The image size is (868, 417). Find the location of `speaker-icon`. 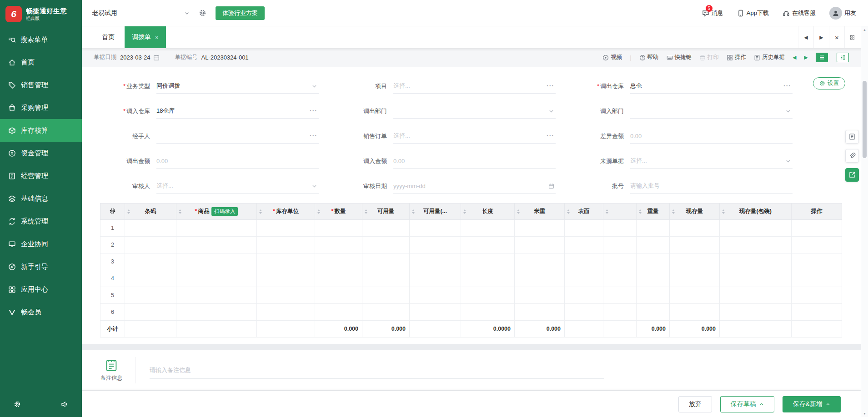

speaker-icon is located at coordinates (65, 404).